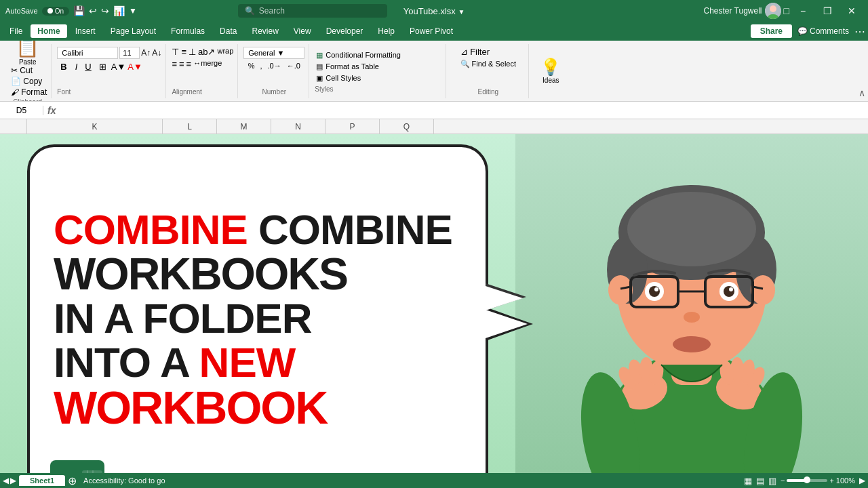 The width and height of the screenshot is (868, 488). I want to click on customize-icon: ▼, so click(133, 11).